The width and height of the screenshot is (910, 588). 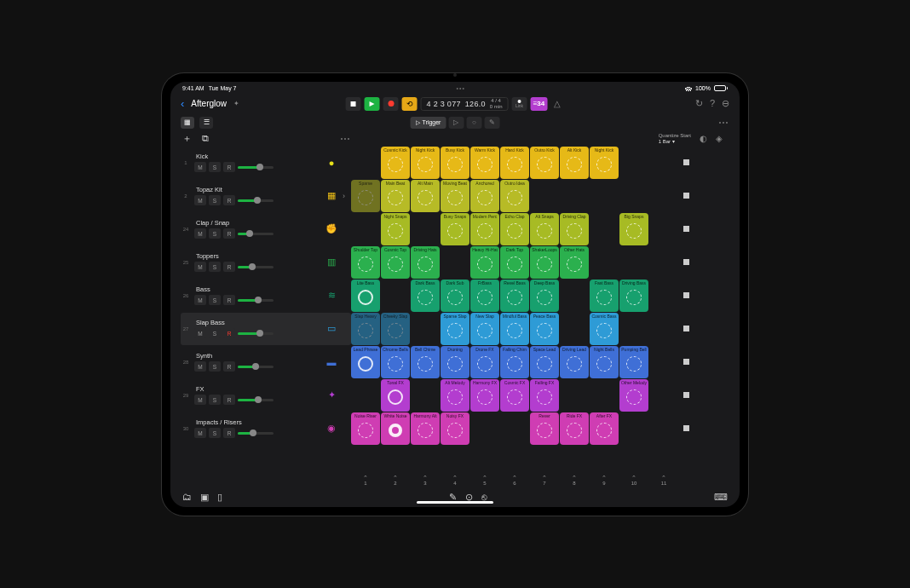 I want to click on clip-cell: Busy Snaps, so click(x=455, y=229).